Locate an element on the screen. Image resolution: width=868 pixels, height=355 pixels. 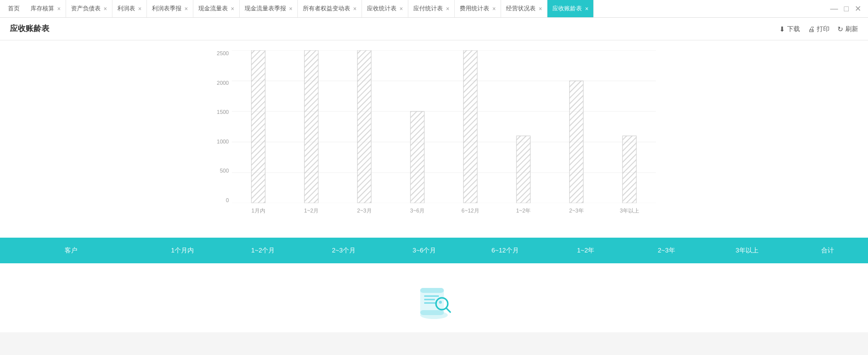
x-axis-label: 6~12月 is located at coordinates (470, 211).